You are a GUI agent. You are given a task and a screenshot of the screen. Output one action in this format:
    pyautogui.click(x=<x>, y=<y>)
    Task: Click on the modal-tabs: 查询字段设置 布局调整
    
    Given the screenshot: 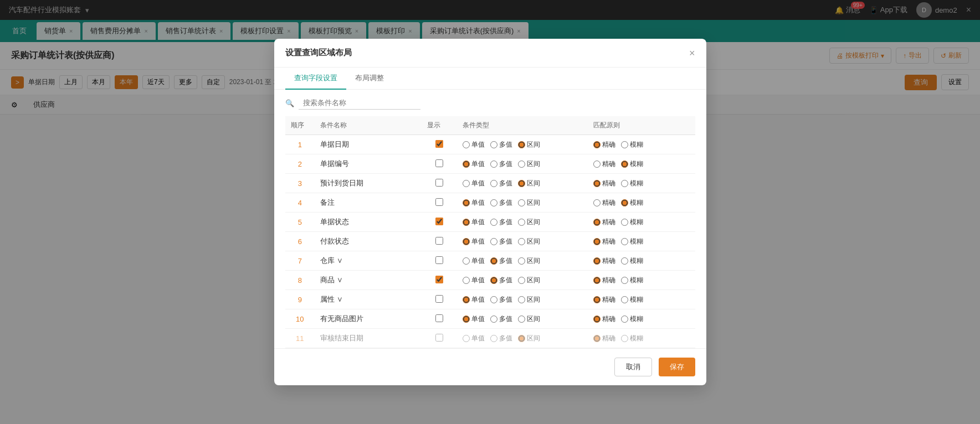 What is the action you would take?
    pyautogui.click(x=490, y=79)
    